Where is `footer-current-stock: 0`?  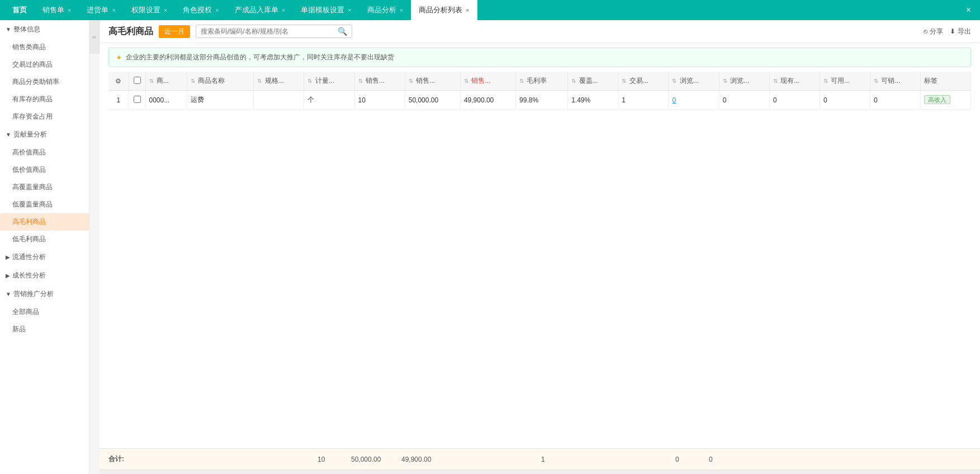 footer-current-stock: 0 is located at coordinates (689, 459).